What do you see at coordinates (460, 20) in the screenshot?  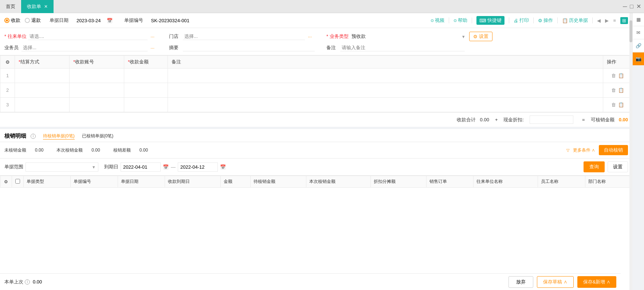 I see `help-btn: ⊙ 帮助` at bounding box center [460, 20].